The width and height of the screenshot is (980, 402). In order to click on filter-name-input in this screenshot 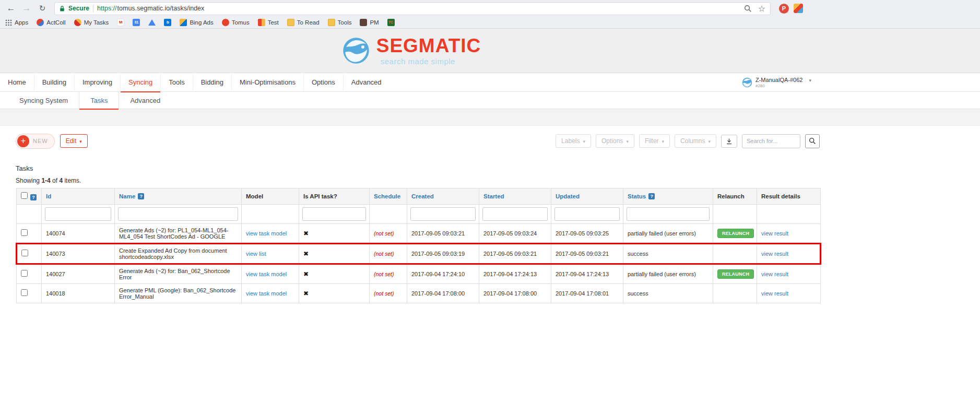, I will do `click(178, 214)`.